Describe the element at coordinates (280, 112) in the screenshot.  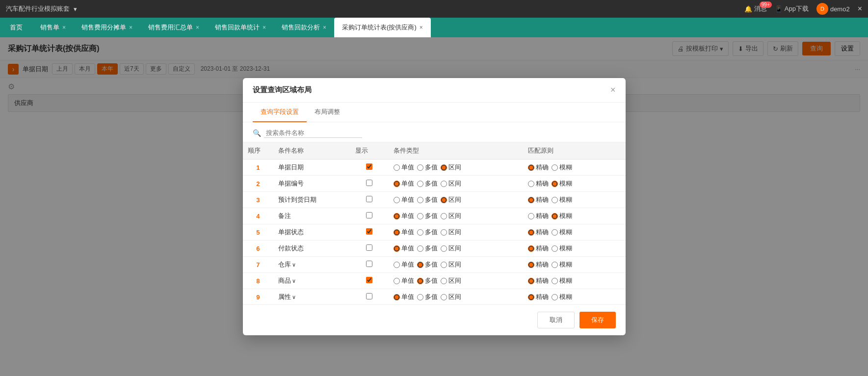
I see `dialog-tab-query: 查询字段设置` at that location.